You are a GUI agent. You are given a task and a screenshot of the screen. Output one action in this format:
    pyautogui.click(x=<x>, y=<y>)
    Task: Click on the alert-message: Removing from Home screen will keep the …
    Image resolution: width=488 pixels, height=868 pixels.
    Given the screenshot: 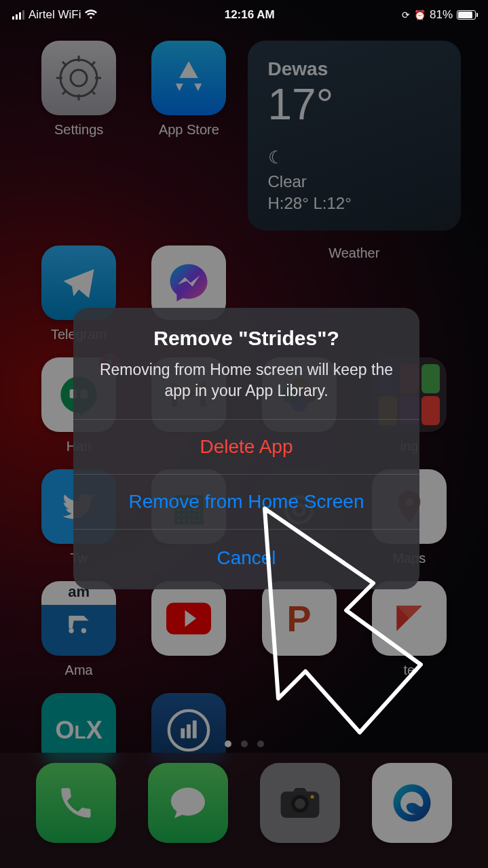 What is the action you would take?
    pyautogui.click(x=246, y=380)
    